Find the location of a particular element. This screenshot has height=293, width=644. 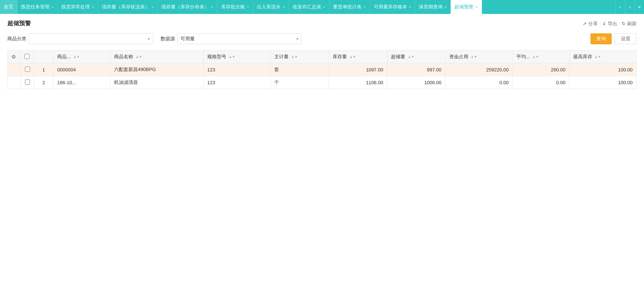

nav-order-stat: 要货单统计表 × is located at coordinates (350, 7).